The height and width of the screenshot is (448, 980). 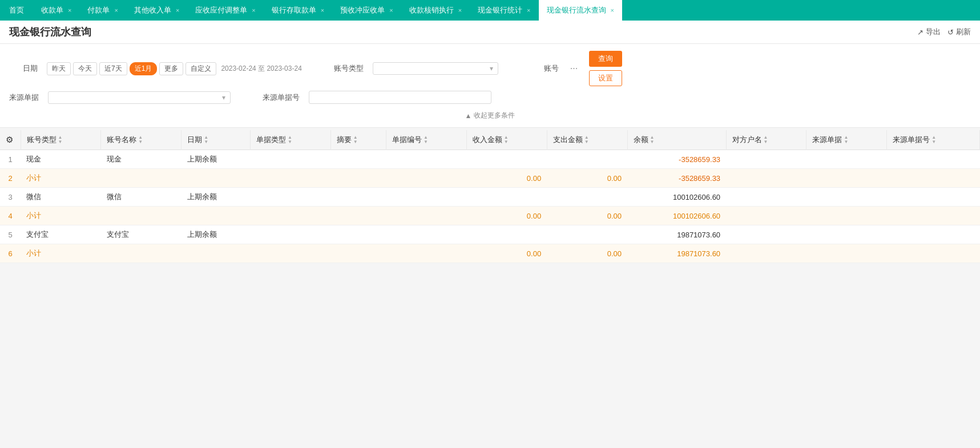 I want to click on table-row: 3微信微信上期余额100102606.60, so click(x=490, y=197).